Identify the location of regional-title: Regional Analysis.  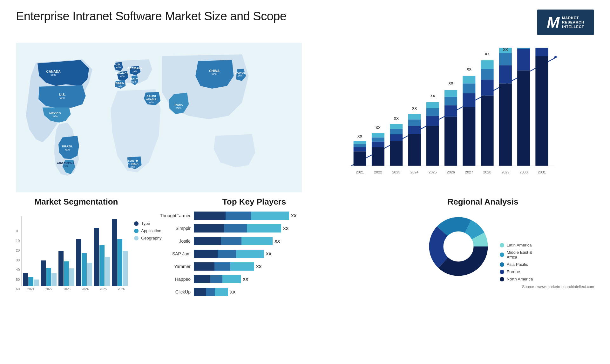
(483, 202).